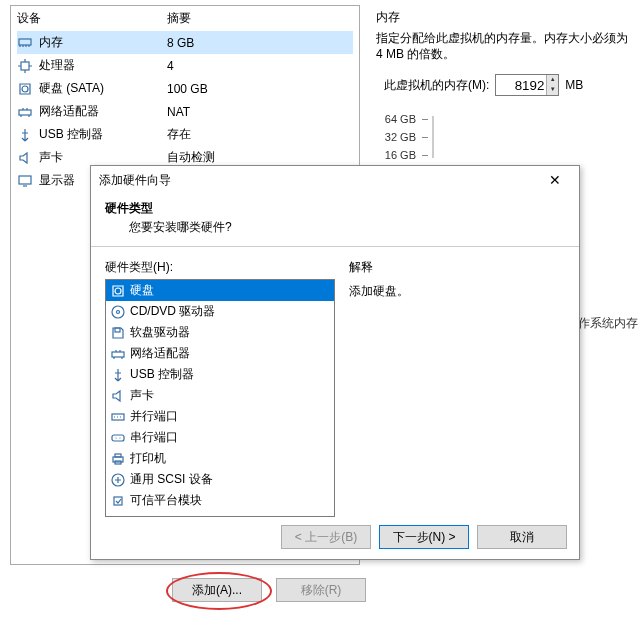 The height and width of the screenshot is (625, 640). I want to click on hardware-item: 打印机, so click(220, 458).